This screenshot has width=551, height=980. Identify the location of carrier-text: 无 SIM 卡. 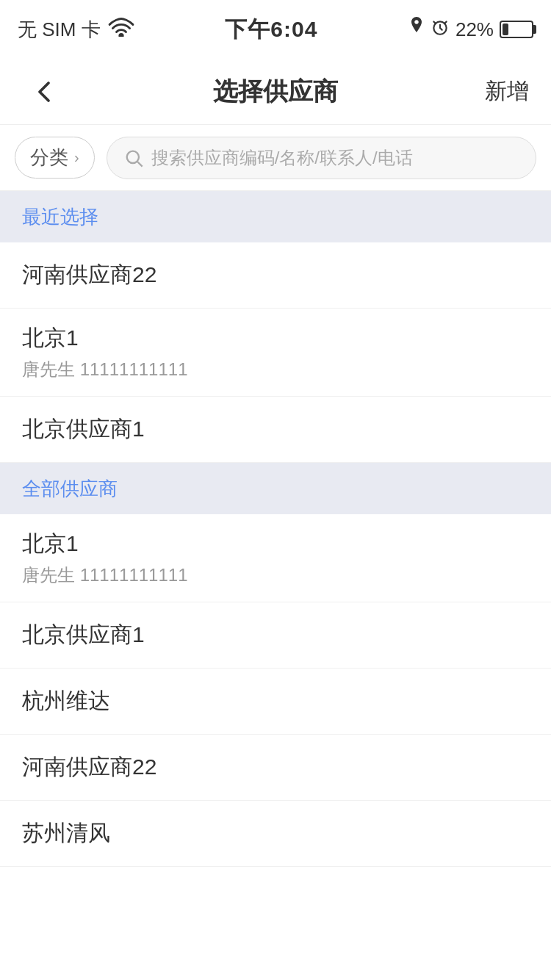
(59, 29).